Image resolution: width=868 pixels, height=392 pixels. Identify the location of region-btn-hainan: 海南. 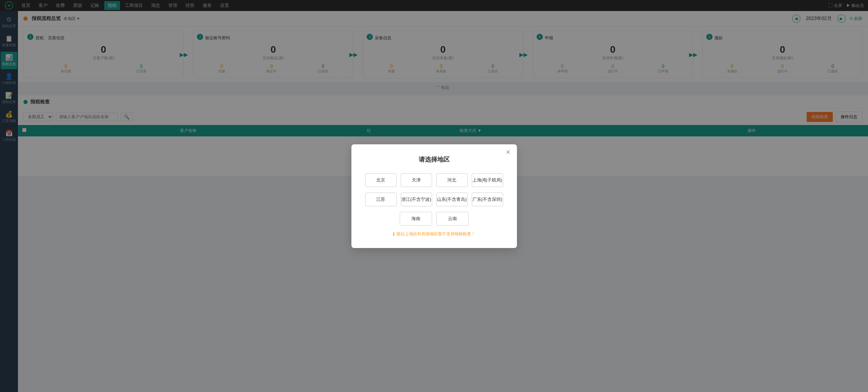
(416, 219).